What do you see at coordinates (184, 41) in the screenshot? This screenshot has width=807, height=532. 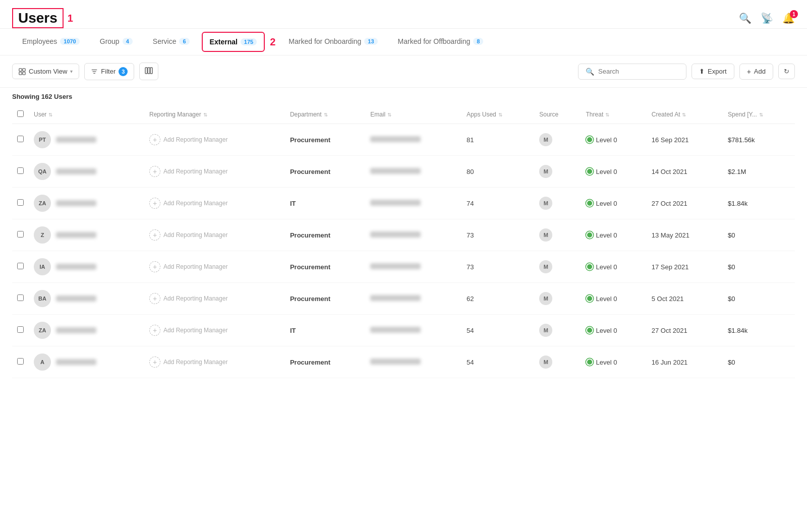 I see `tab-service-badge: 6` at bounding box center [184, 41].